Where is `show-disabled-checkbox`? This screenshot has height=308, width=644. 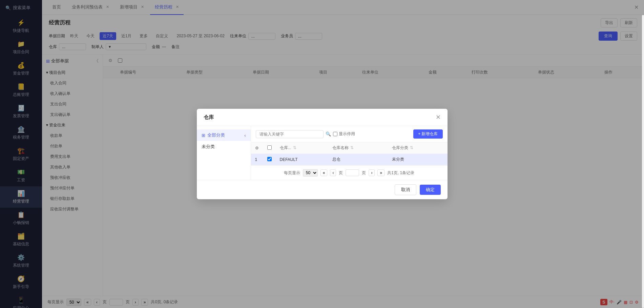
show-disabled-checkbox is located at coordinates (335, 134).